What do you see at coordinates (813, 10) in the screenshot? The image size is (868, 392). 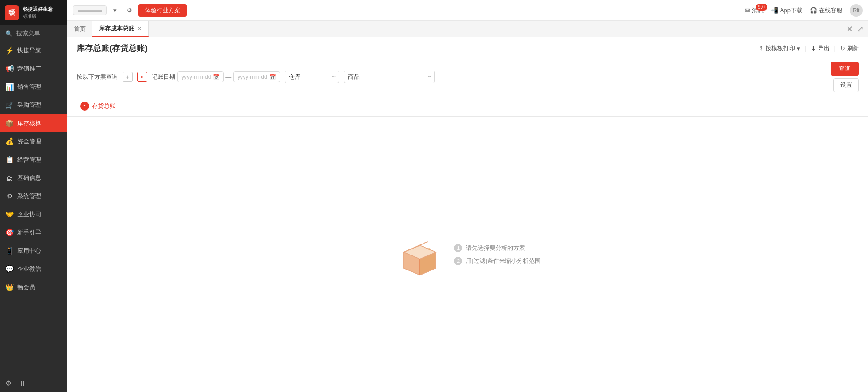 I see `headset-icon: 🎧` at bounding box center [813, 10].